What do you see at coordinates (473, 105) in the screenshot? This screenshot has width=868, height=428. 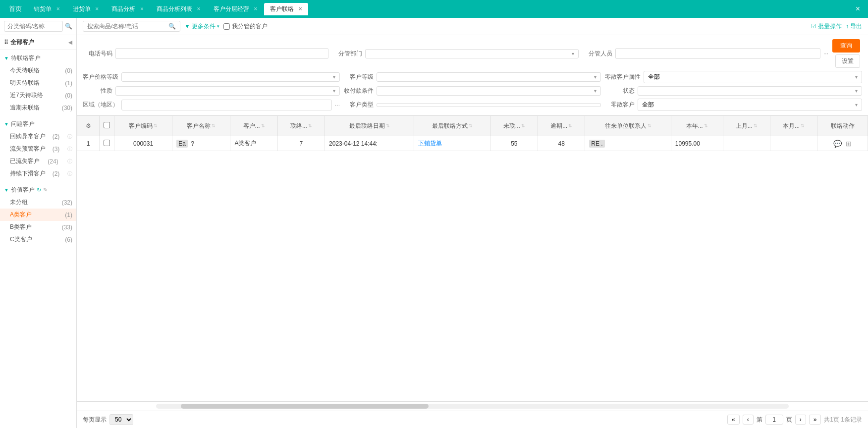 I see `cust-type-field: 客户类型` at bounding box center [473, 105].